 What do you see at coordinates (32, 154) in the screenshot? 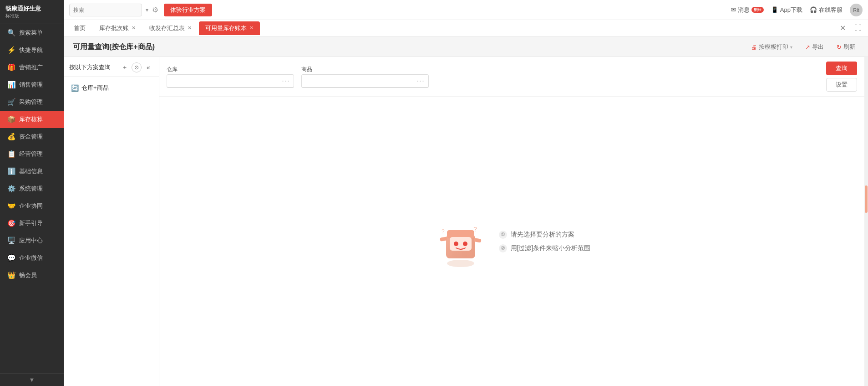
I see `sidebar-item-operations: 📋 经营管理` at bounding box center [32, 154].